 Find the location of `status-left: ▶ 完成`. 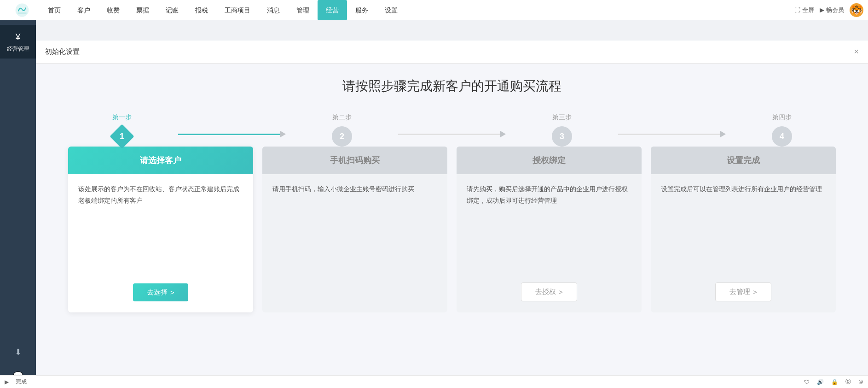

status-left: ▶ 完成 is located at coordinates (16, 382).